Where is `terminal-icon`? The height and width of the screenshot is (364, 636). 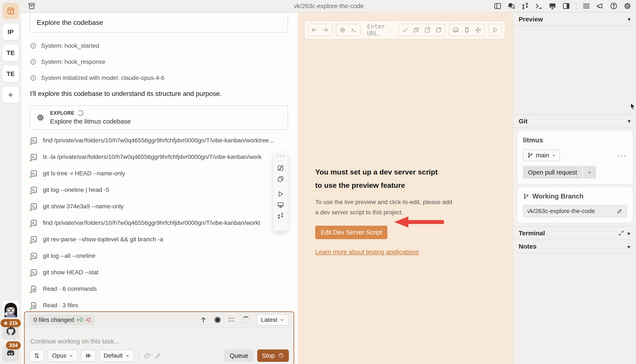
terminal-icon is located at coordinates (539, 6).